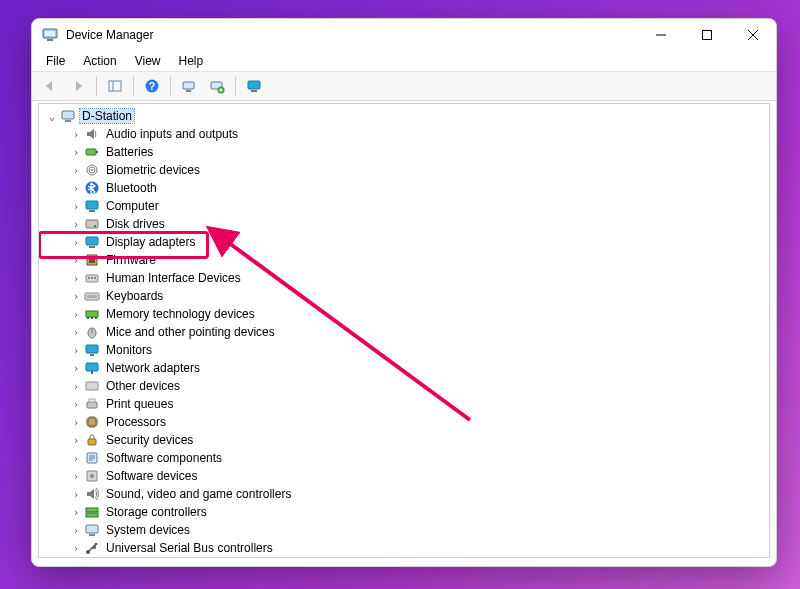 The image size is (800, 589). What do you see at coordinates (404, 296) in the screenshot?
I see `tree-category-keyboards: ›Keyboards` at bounding box center [404, 296].